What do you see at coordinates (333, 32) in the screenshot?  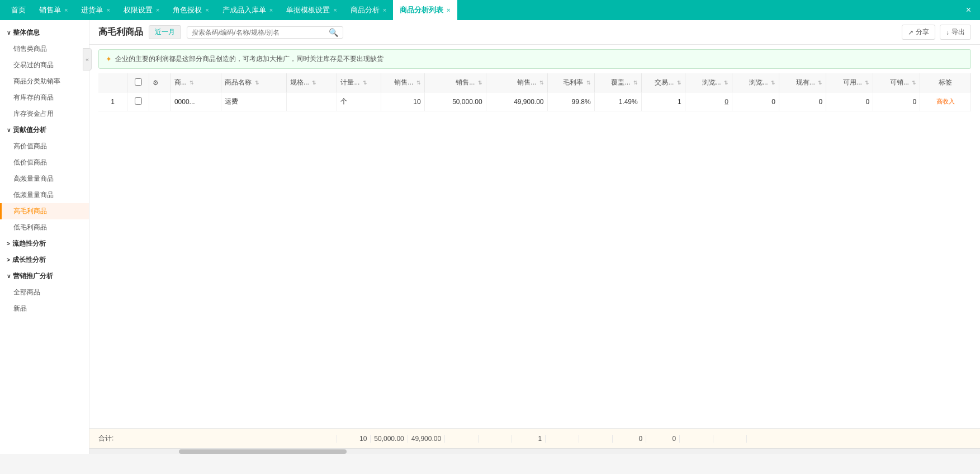 I see `search-icon: 🔍` at bounding box center [333, 32].